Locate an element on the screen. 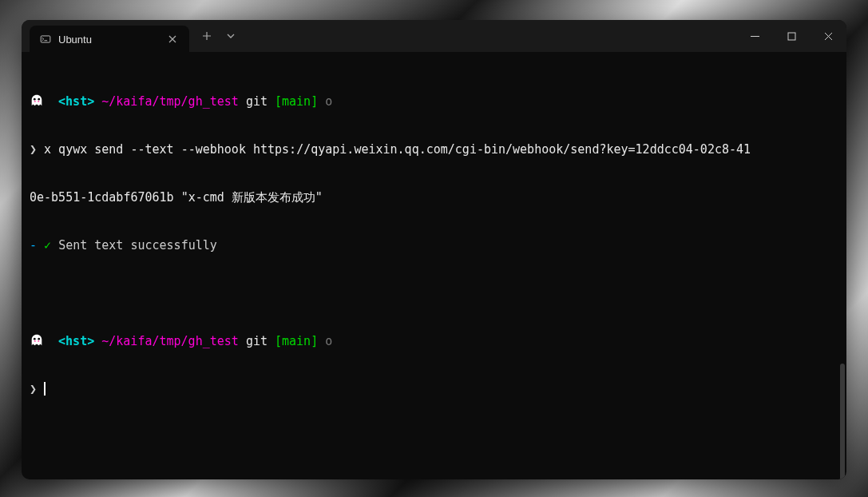 This screenshot has width=868, height=497. tab-title: Ubuntu is located at coordinates (109, 40).